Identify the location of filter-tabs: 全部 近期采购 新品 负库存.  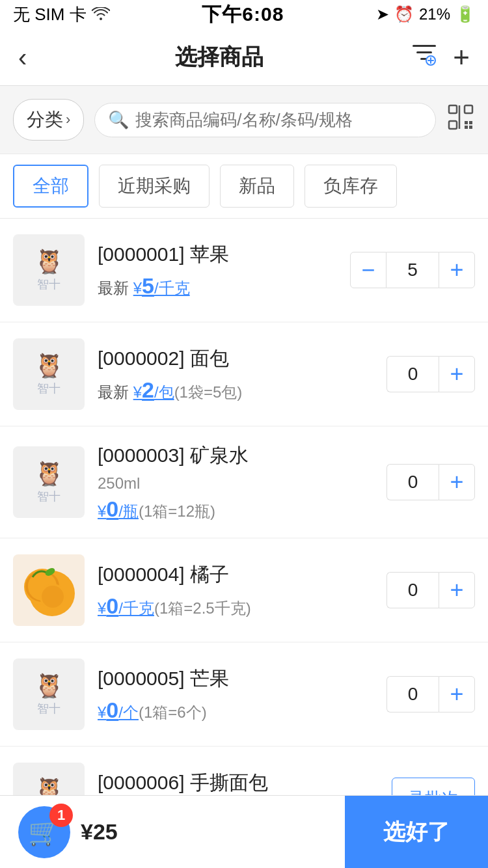
(244, 186).